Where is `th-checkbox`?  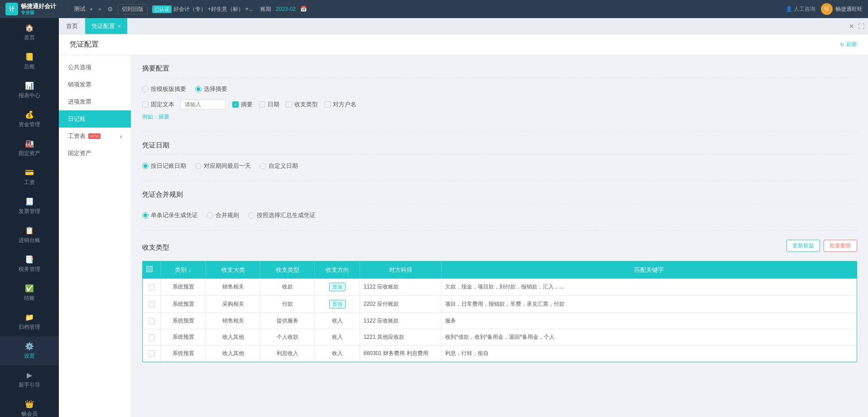 th-checkbox is located at coordinates (152, 270).